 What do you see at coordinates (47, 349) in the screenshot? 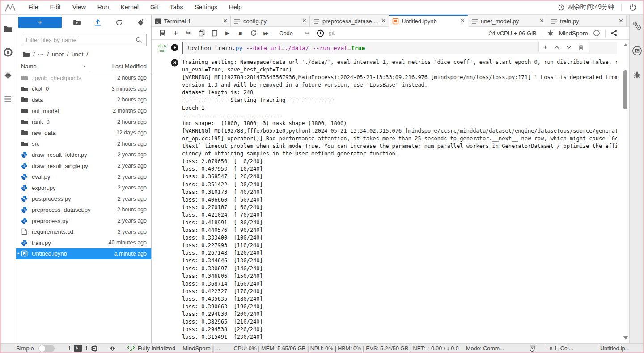
I see `simple-mode-toggle` at bounding box center [47, 349].